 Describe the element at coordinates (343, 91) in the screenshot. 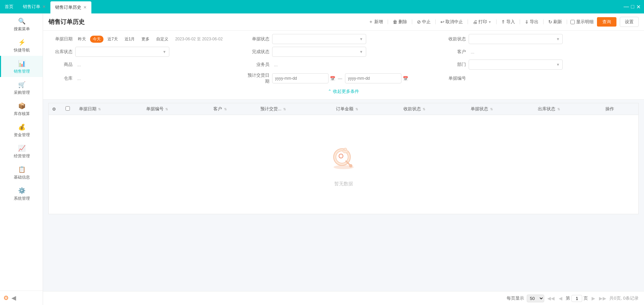

I see `collapse-label: ⌃ 收起更多条件` at that location.